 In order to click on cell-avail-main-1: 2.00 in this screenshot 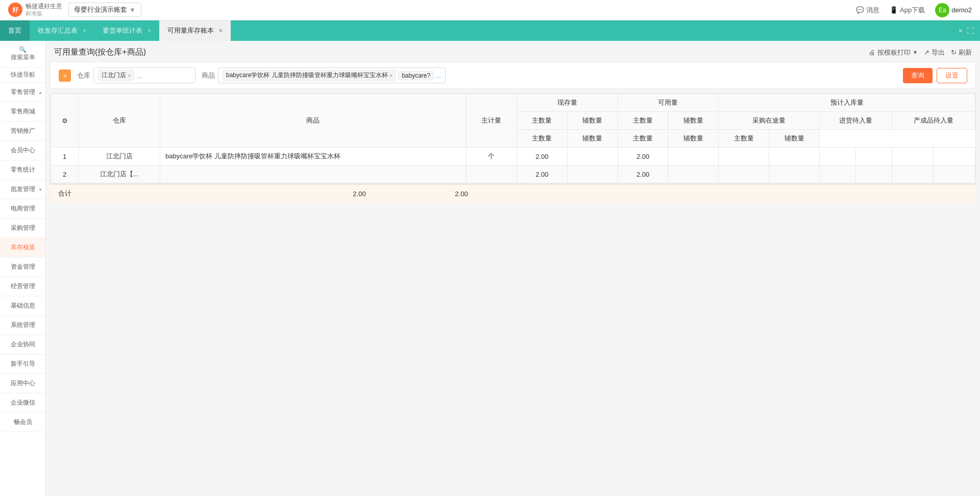, I will do `click(643, 156)`.